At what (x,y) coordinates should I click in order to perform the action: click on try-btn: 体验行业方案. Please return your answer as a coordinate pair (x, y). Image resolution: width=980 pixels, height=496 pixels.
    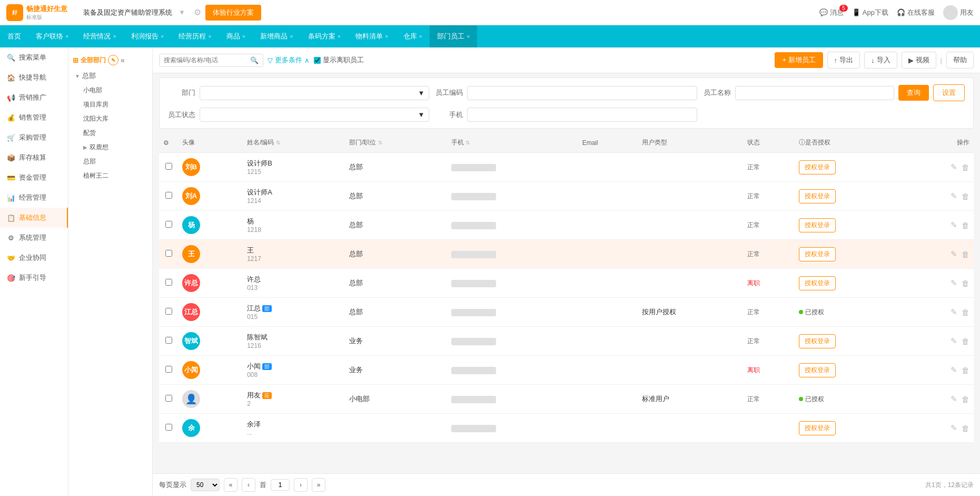
    Looking at the image, I should click on (233, 13).